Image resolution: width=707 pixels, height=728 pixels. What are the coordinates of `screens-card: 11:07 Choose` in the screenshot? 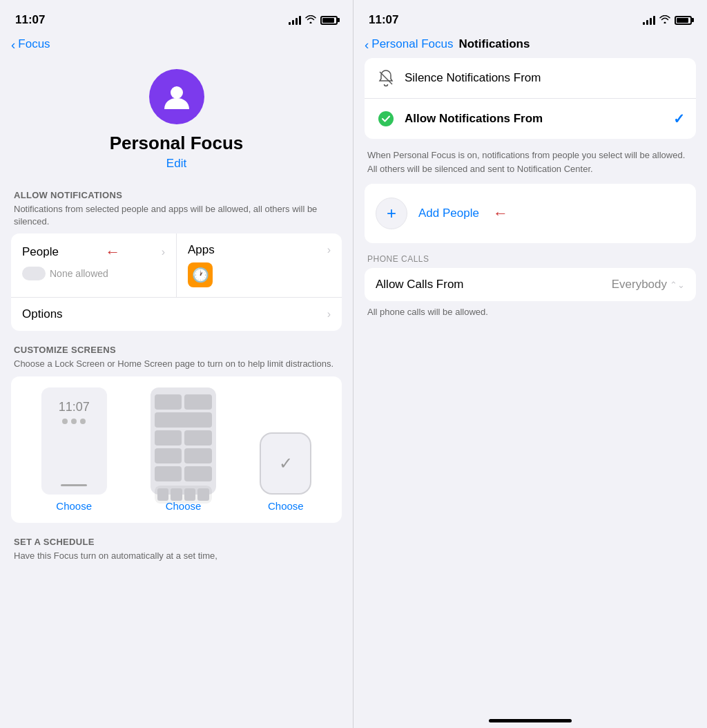 It's located at (177, 450).